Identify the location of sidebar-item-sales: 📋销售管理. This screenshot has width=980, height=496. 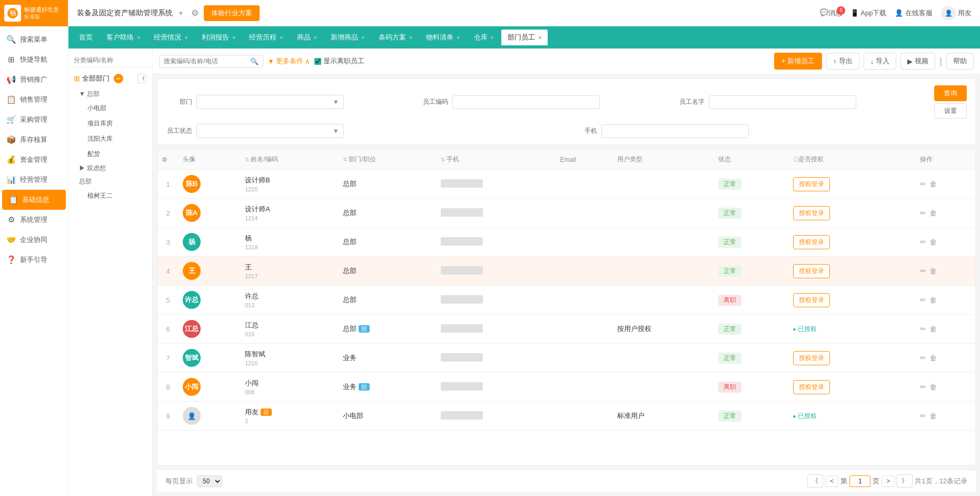
(34, 100).